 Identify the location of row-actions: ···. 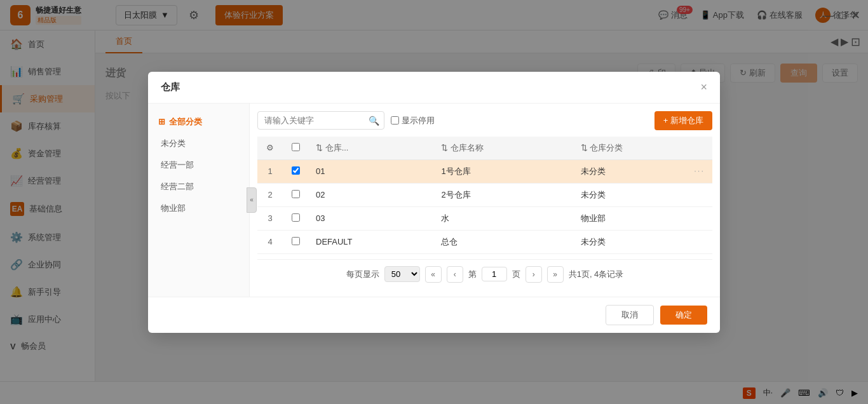
(699, 170).